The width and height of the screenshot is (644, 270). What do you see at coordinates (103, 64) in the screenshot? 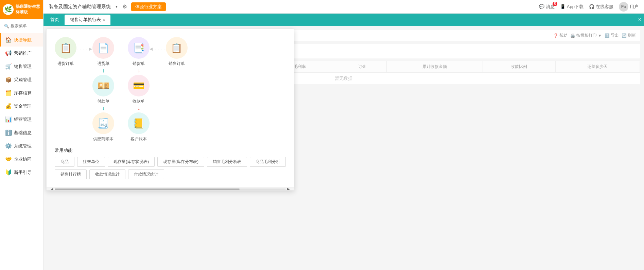
I see `purchase-label: 进货单` at bounding box center [103, 64].